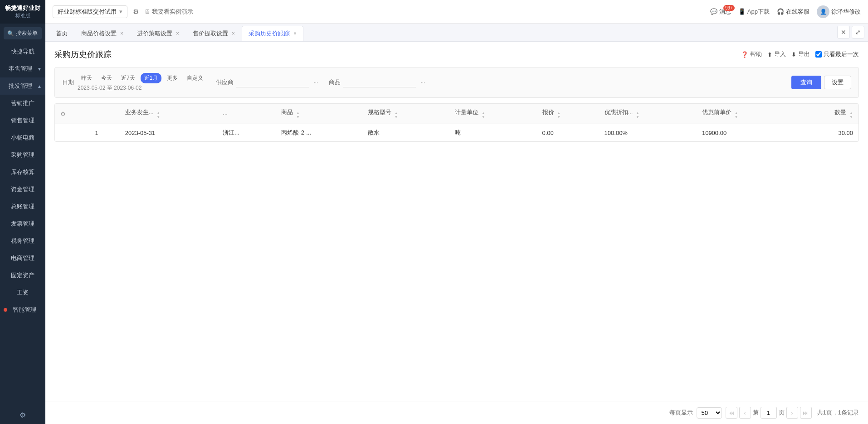 The width and height of the screenshot is (868, 424). What do you see at coordinates (214, 34) in the screenshot?
I see `tab-sale-price: 售价提取设置 ×` at bounding box center [214, 34].